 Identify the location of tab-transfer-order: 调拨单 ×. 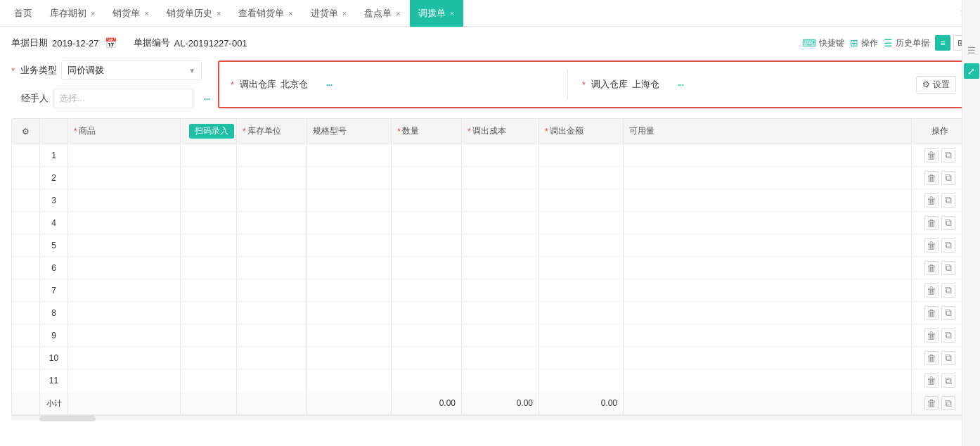
(437, 13).